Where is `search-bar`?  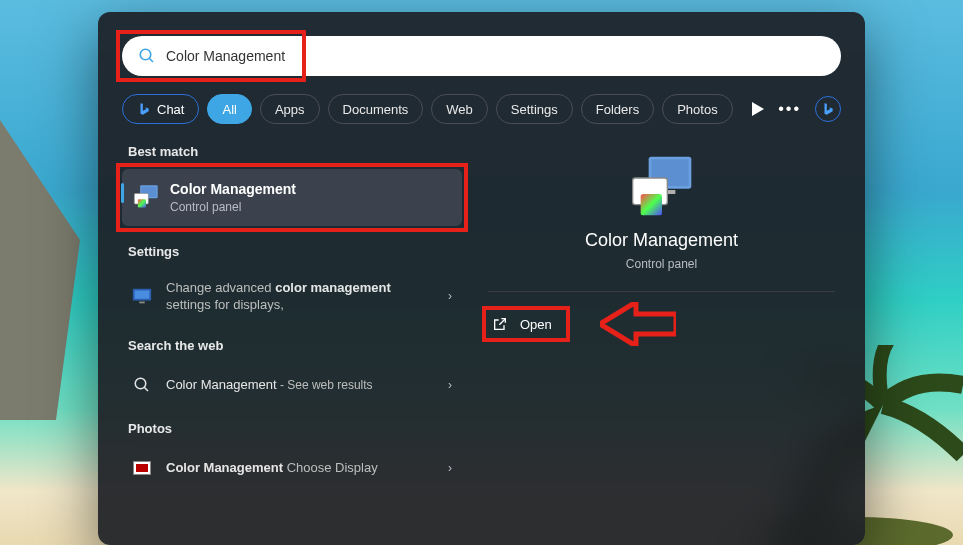 search-bar is located at coordinates (482, 56).